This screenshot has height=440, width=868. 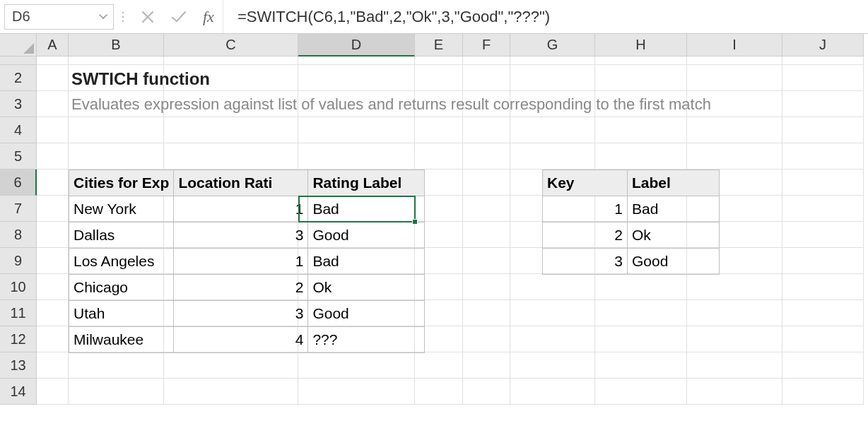 I want to click on cell-city: Milwaukee, so click(x=122, y=340).